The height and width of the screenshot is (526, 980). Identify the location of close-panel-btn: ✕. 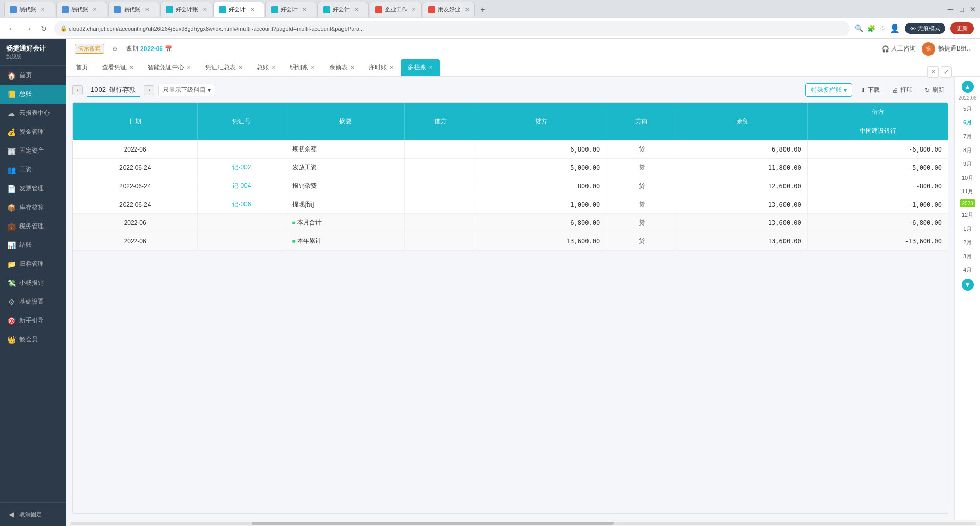
(933, 72).